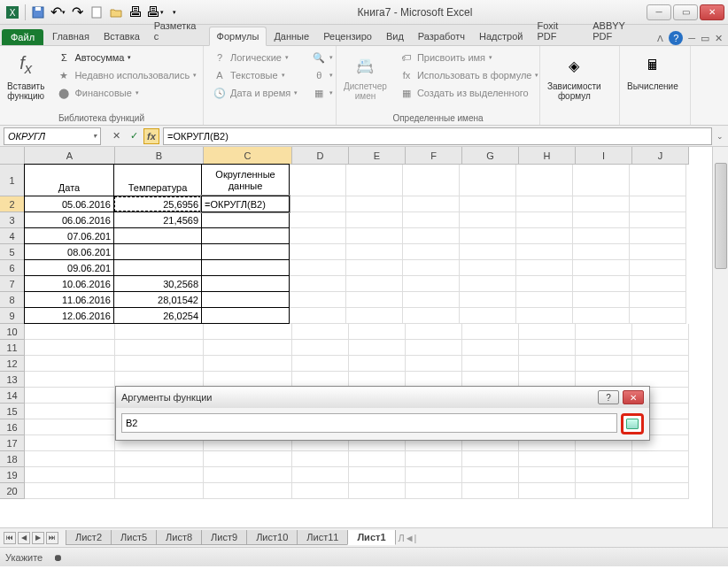  I want to click on dialog-help-button: ?, so click(608, 397).